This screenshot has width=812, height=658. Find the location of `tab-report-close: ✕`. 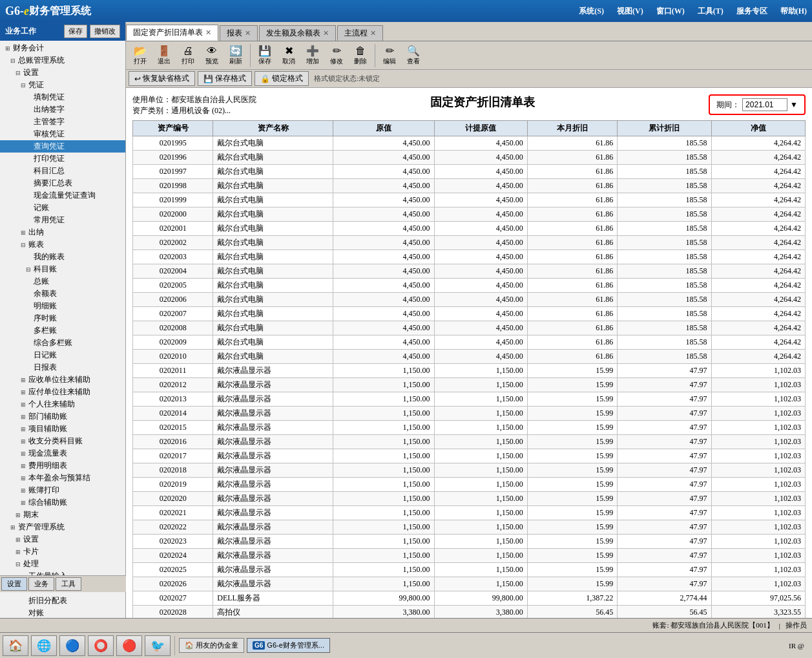

tab-report-close: ✕ is located at coordinates (248, 34).